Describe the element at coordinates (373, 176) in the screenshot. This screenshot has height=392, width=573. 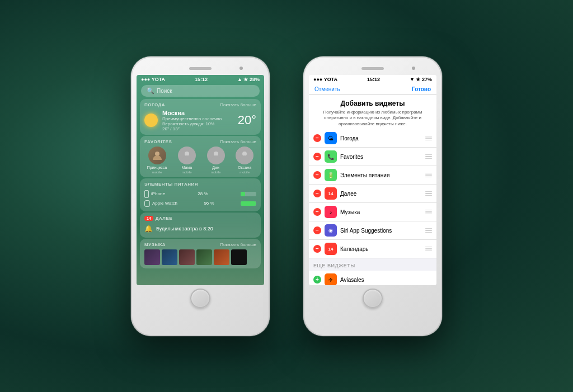
I see `list-item: 🔋 Элементы питания` at that location.